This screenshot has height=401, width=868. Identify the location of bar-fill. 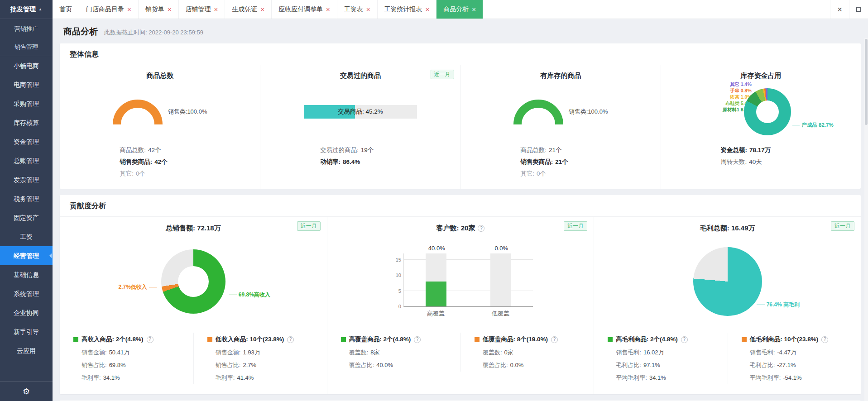
(436, 294).